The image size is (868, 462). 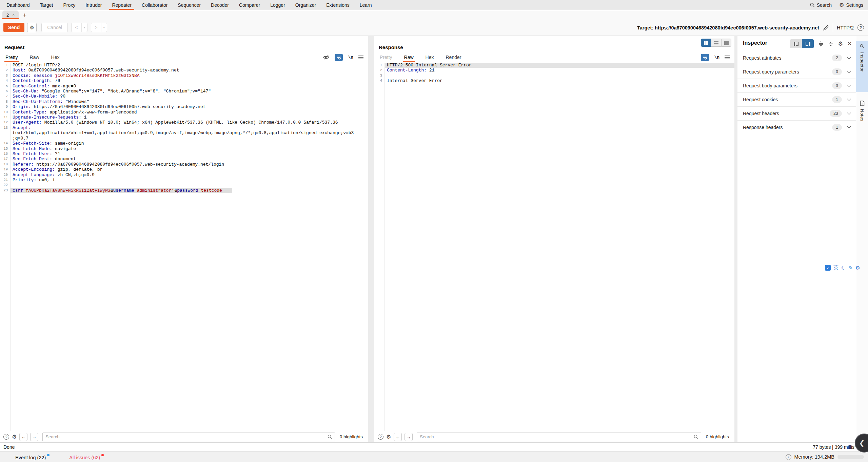 What do you see at coordinates (796, 44) in the screenshot?
I see `inspector-dock-left-button` at bounding box center [796, 44].